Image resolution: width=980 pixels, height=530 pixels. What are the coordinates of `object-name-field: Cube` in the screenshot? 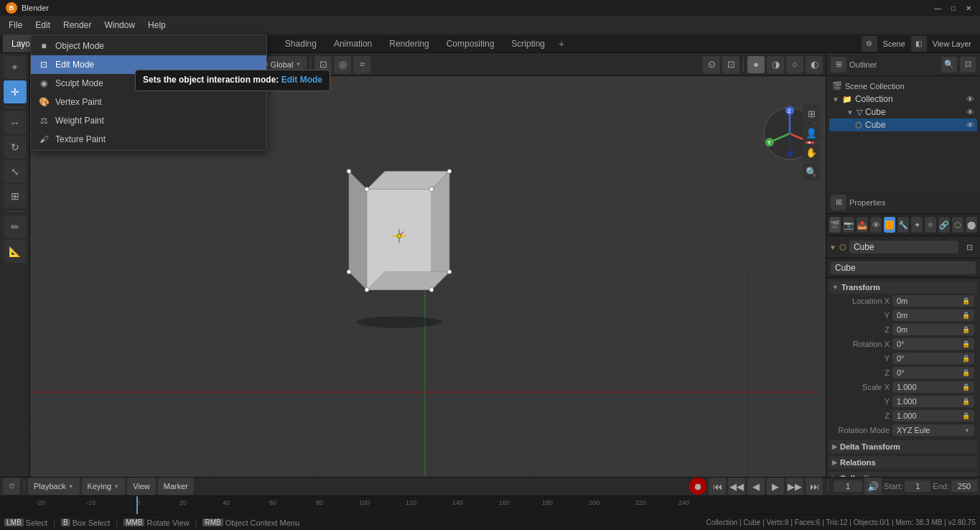 It's located at (904, 247).